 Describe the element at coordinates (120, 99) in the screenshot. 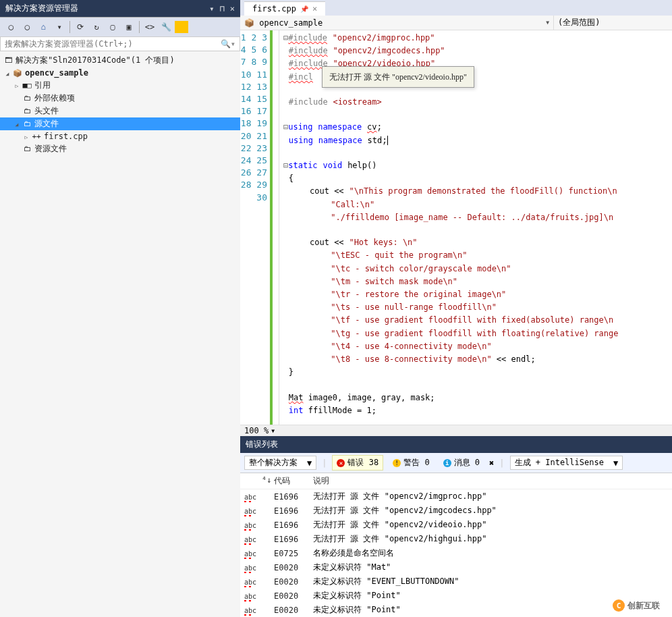

I see `external-deps-node: 🗀 外部依赖项` at that location.